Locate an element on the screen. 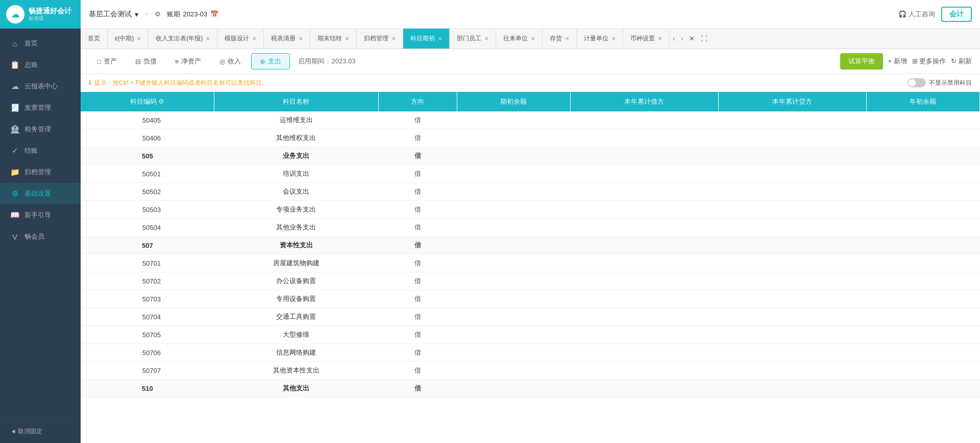 This screenshot has height=443, width=980. subtab-expense: ⊕支出 is located at coordinates (271, 61).